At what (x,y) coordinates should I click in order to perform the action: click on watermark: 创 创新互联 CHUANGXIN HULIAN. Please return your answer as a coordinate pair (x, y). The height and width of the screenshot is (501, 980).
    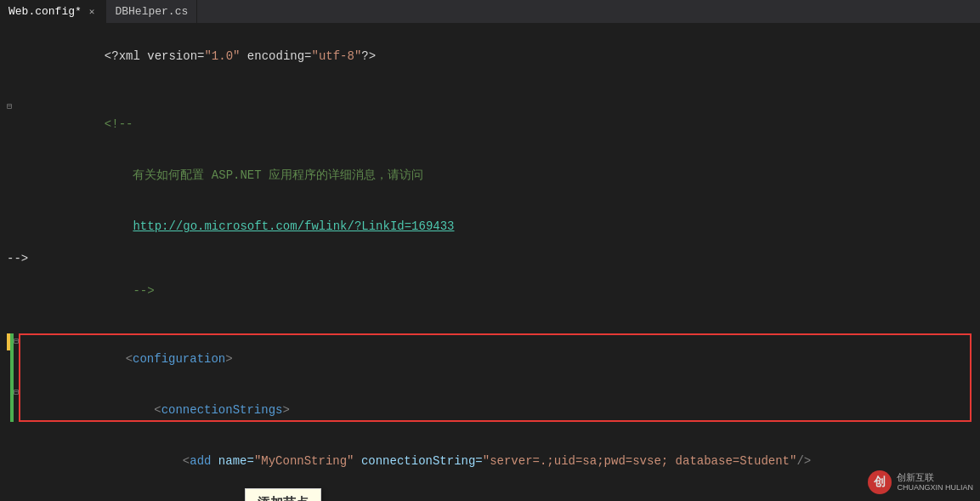
    Looking at the image, I should click on (921, 482).